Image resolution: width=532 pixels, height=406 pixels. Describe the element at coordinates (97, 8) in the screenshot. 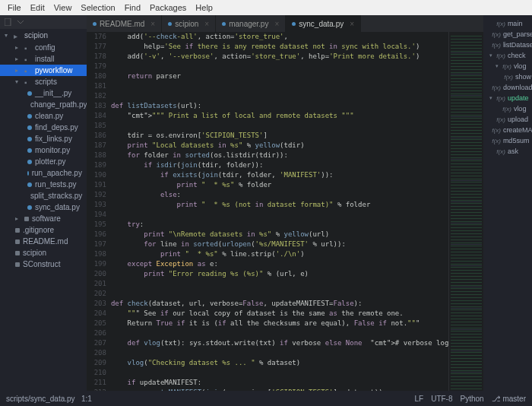

I see `menu-selection: Selection` at that location.